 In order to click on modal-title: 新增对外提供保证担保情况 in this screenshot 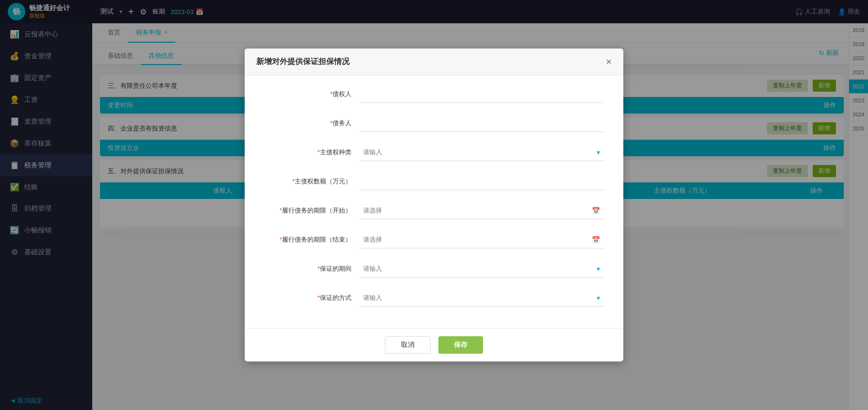, I will do `click(303, 62)`.